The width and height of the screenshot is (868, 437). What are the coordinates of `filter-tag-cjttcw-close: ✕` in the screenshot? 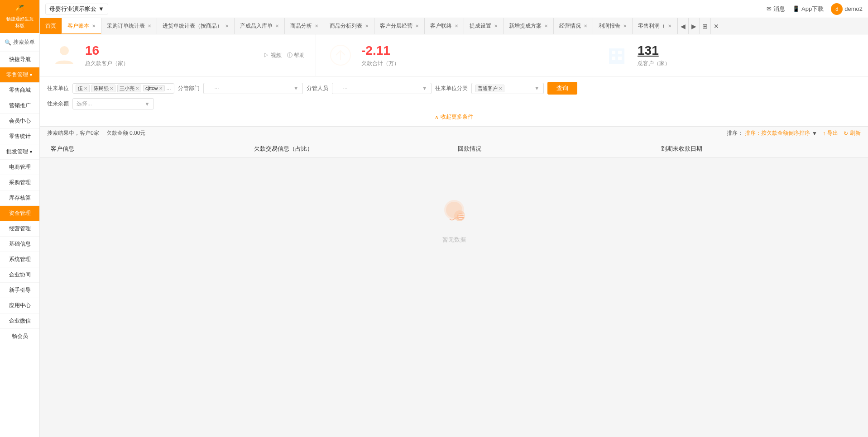 It's located at (161, 89).